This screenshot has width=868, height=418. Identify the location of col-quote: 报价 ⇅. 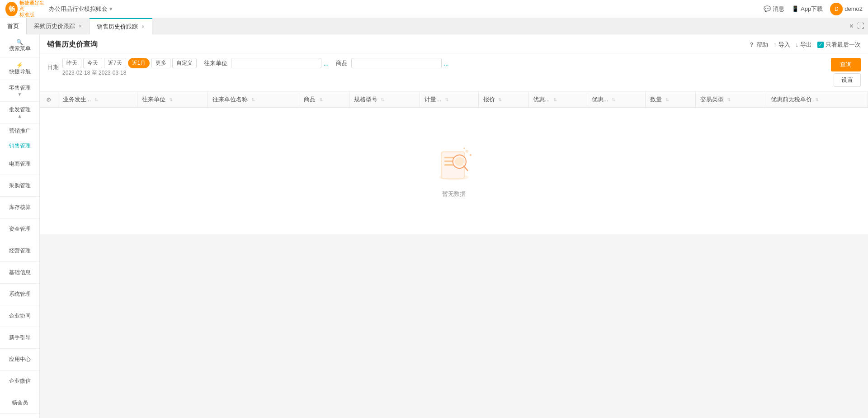
(503, 100).